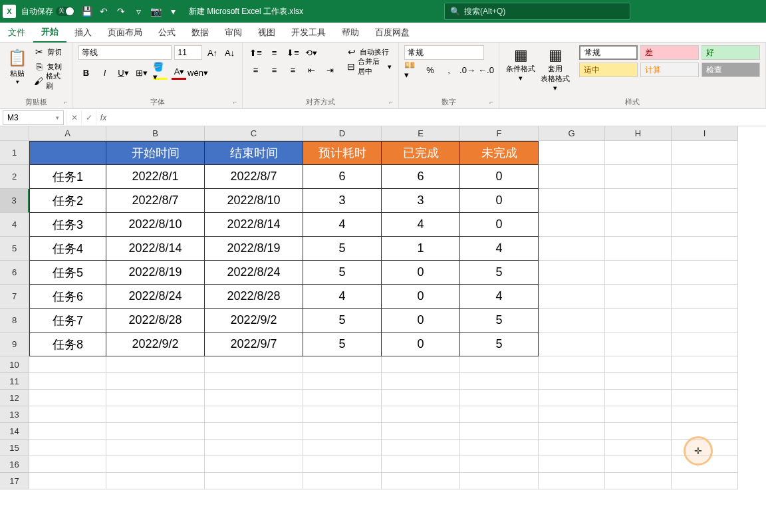 The image size is (766, 532). Describe the element at coordinates (15, 415) in the screenshot. I see `row-header-13: 13` at that location.